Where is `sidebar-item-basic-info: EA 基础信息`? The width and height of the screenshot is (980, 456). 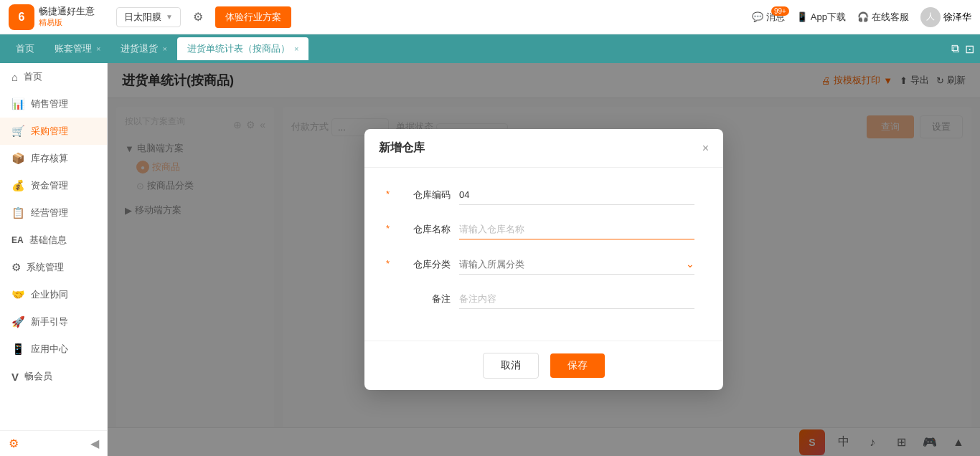 sidebar-item-basic-info: EA 基础信息 is located at coordinates (53, 240).